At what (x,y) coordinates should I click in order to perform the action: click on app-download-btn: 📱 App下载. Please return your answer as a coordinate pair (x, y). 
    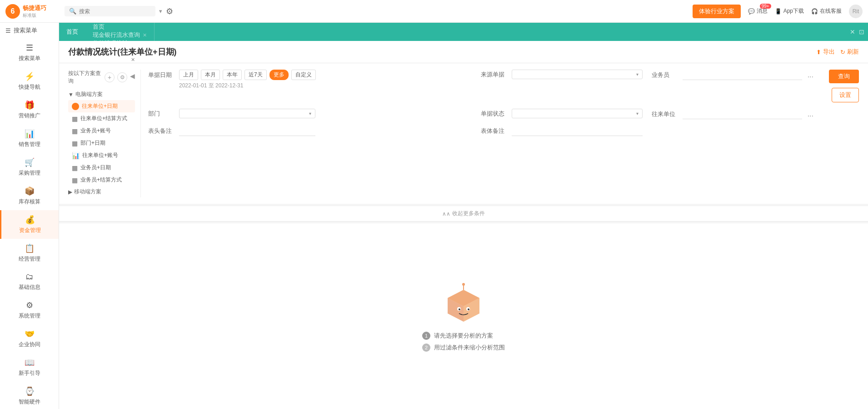
    Looking at the image, I should click on (789, 11).